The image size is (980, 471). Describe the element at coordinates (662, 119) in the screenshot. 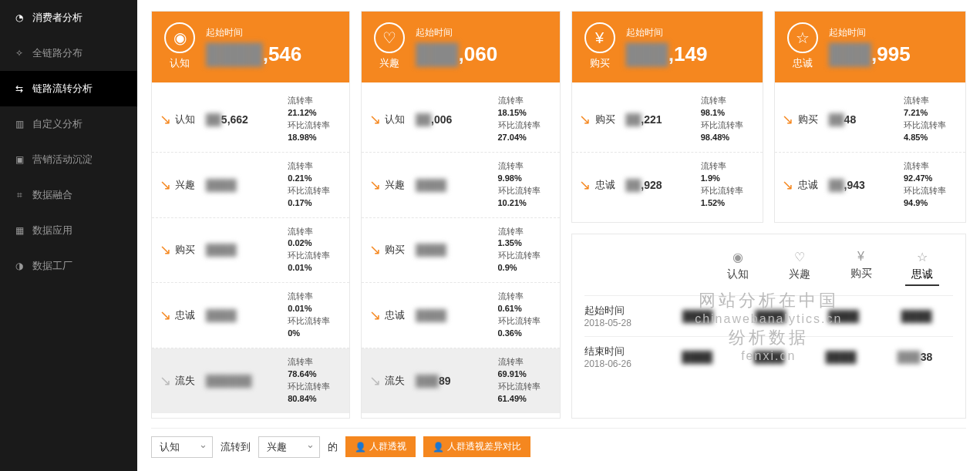

I see `row-value: ██,221` at that location.